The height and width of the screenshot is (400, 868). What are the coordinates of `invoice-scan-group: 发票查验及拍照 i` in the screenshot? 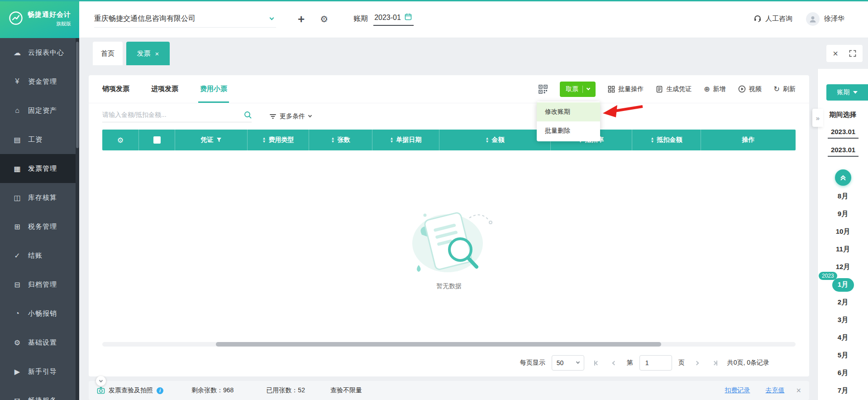 It's located at (130, 390).